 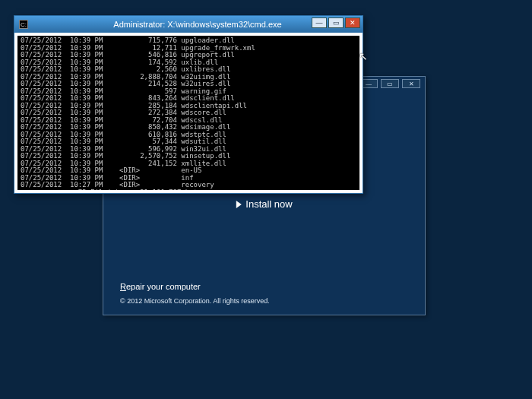 I want to click on installer-maximize-button: ▭, so click(x=390, y=84).